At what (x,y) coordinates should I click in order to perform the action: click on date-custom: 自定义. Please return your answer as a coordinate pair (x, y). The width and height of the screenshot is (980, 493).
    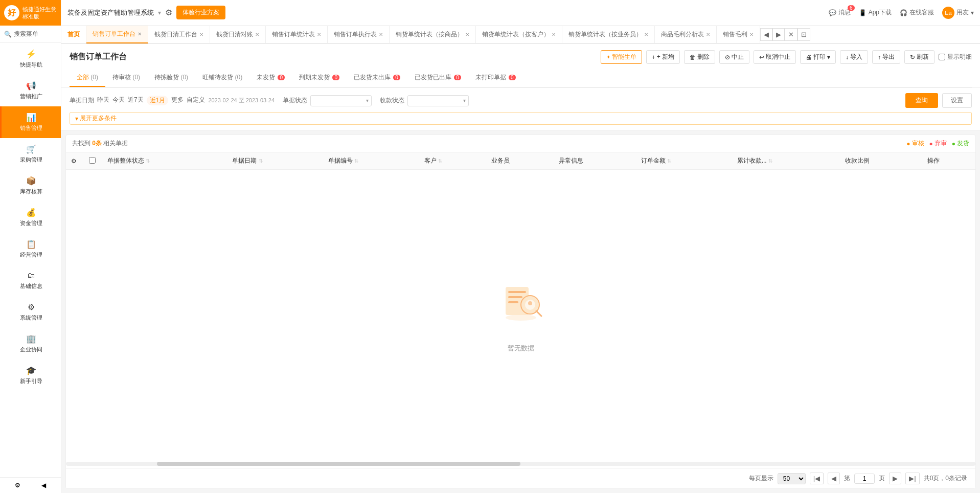
    Looking at the image, I should click on (196, 100).